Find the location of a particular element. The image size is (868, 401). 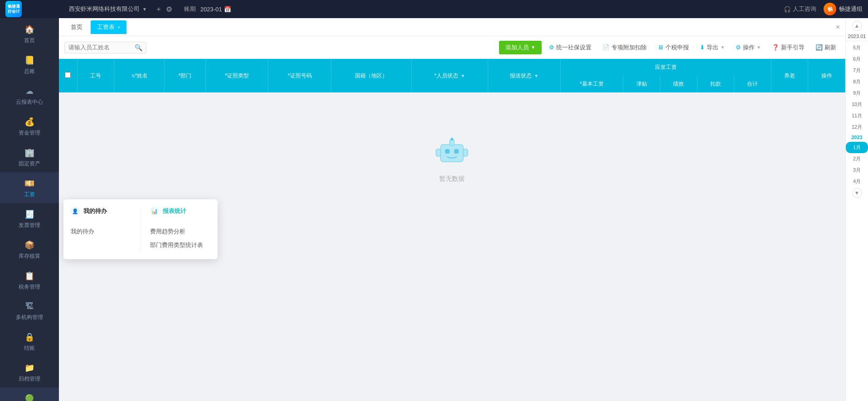

sidebar-item-cloud-report: ☁ 云报表中心 is located at coordinates (29, 95).